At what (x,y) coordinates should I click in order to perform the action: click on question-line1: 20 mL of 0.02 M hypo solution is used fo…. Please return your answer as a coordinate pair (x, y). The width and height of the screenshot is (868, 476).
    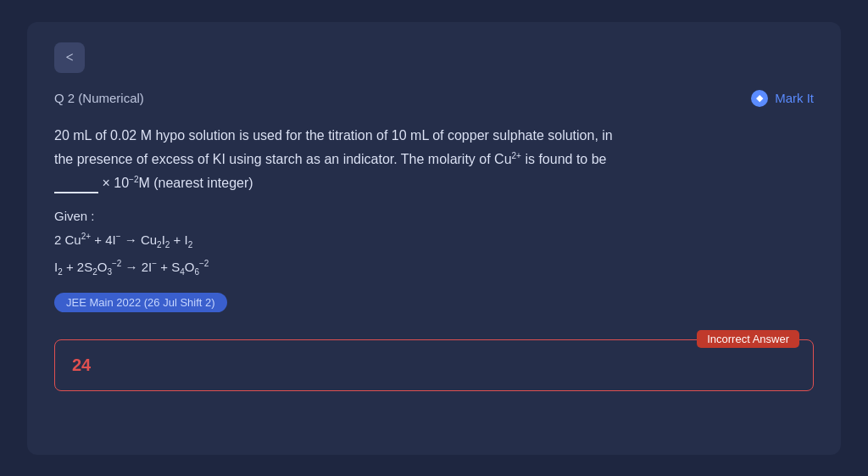
    Looking at the image, I should click on (334, 136).